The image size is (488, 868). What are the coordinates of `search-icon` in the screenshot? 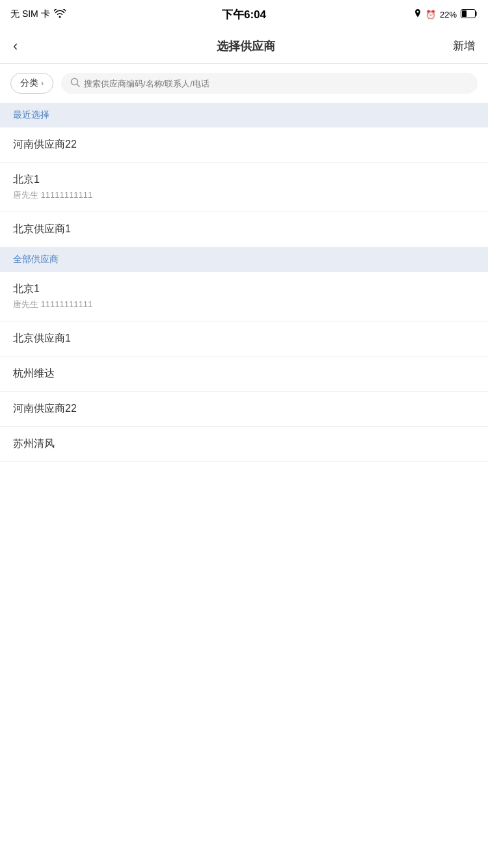 It's located at (75, 83).